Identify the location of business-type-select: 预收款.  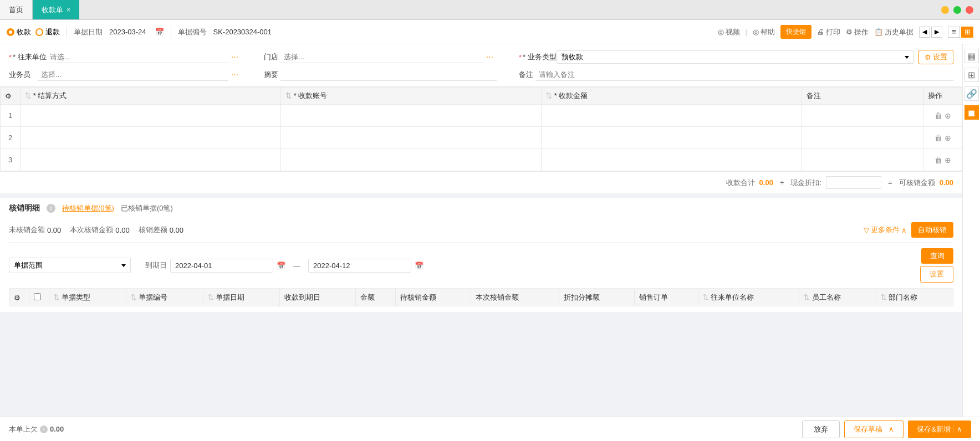
(735, 57).